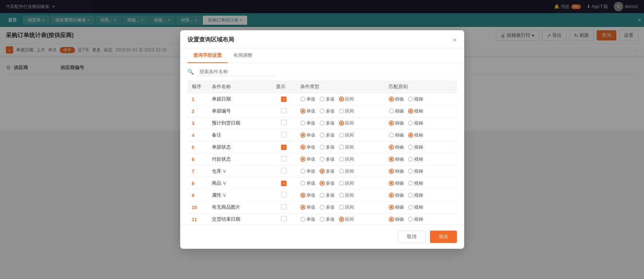 The image size is (644, 279). What do you see at coordinates (421, 123) in the screenshot?
I see `row-match-2: 精确模糊` at bounding box center [421, 123].